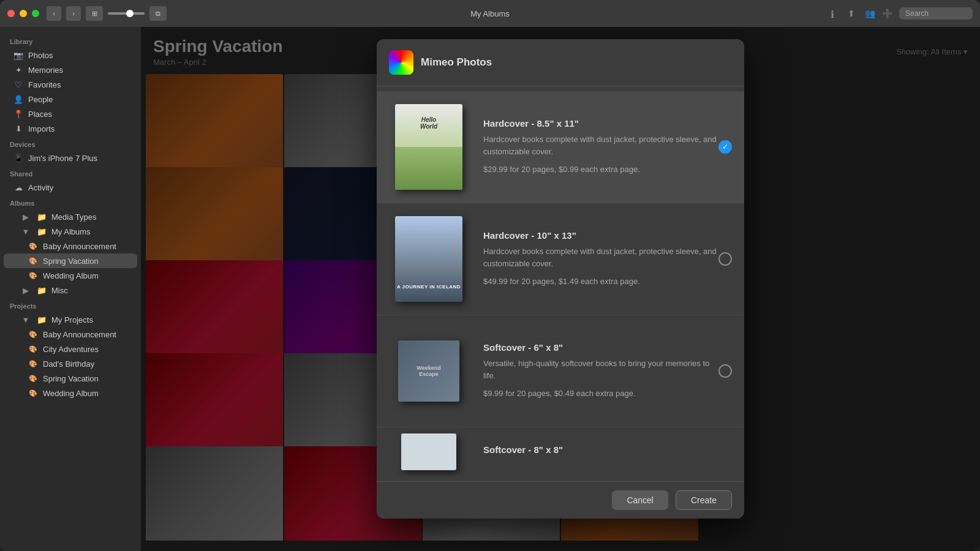 The height and width of the screenshot is (551, 980). Describe the element at coordinates (70, 99) in the screenshot. I see `sidebar-item-people: 👤 People` at that location.